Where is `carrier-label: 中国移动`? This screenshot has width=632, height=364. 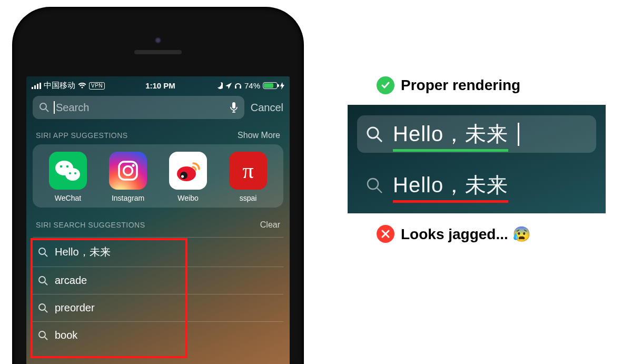
carrier-label: 中国移动 is located at coordinates (60, 85).